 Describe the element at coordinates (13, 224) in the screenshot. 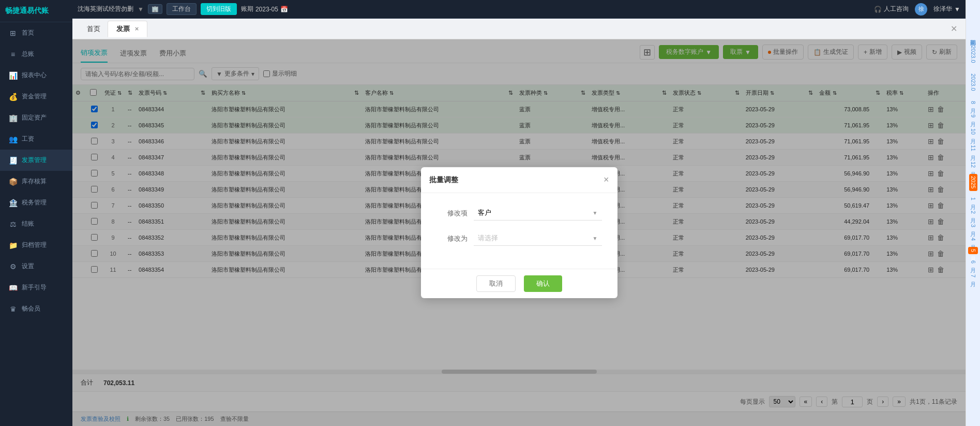

I see `closing-icon: ⚖` at that location.